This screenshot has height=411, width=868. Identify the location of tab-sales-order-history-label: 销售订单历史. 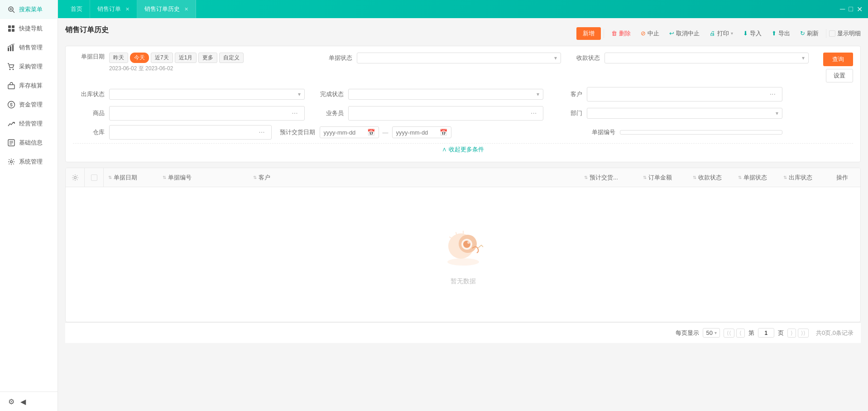
(162, 9).